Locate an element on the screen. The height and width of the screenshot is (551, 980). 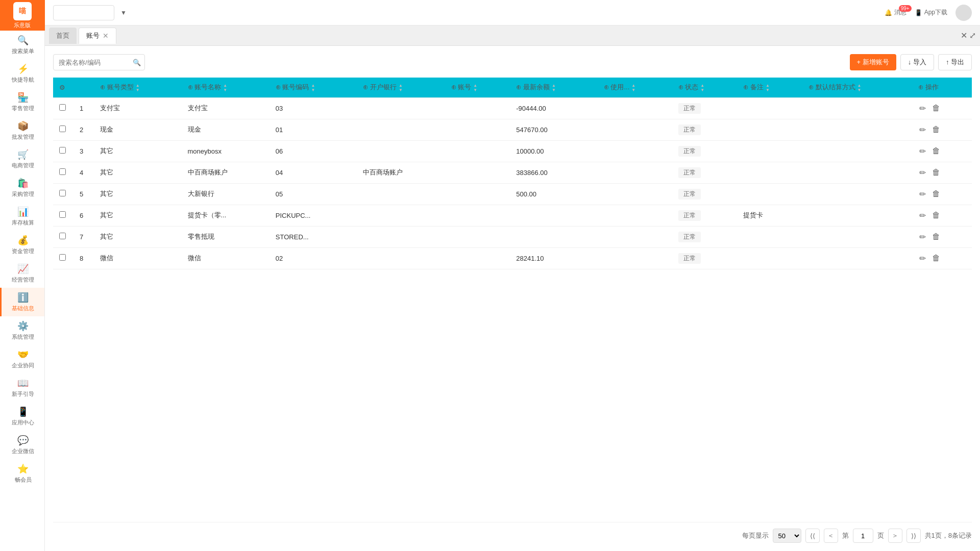
sidebar-item-inventory: 📊 库存核算 is located at coordinates (22, 216).